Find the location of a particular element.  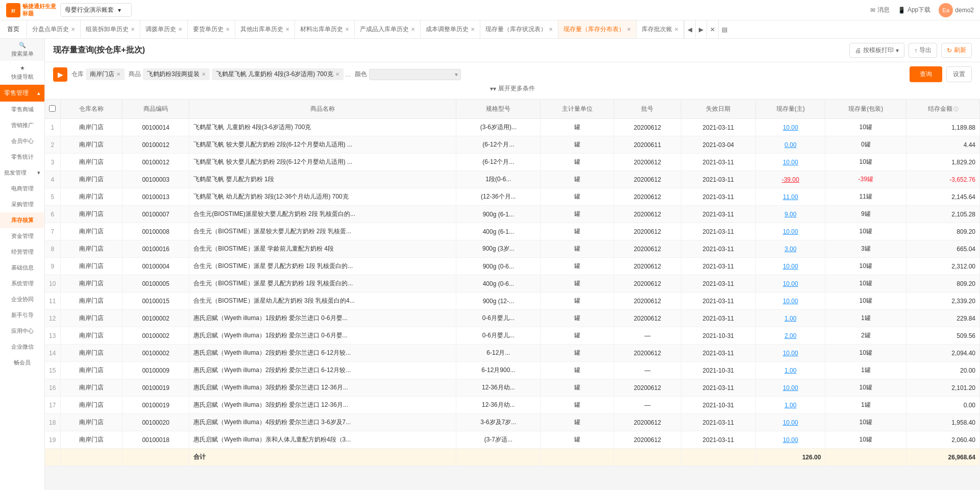

tab-cailiaochu: 材料出库单历史 ✕ is located at coordinates (325, 30).